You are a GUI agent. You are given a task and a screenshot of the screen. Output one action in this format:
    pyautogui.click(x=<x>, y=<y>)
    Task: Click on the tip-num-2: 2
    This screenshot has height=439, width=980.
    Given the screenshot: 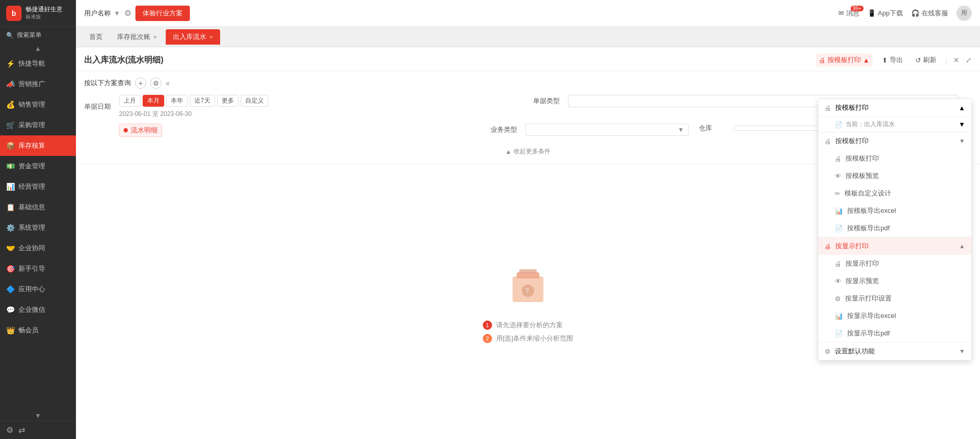 What is the action you would take?
    pyautogui.click(x=487, y=338)
    